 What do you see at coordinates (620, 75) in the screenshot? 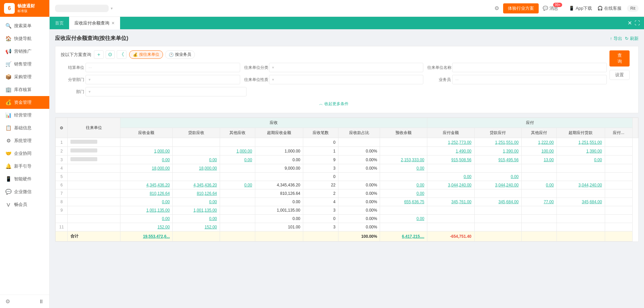
I see `setting-button: 设置` at bounding box center [620, 75].